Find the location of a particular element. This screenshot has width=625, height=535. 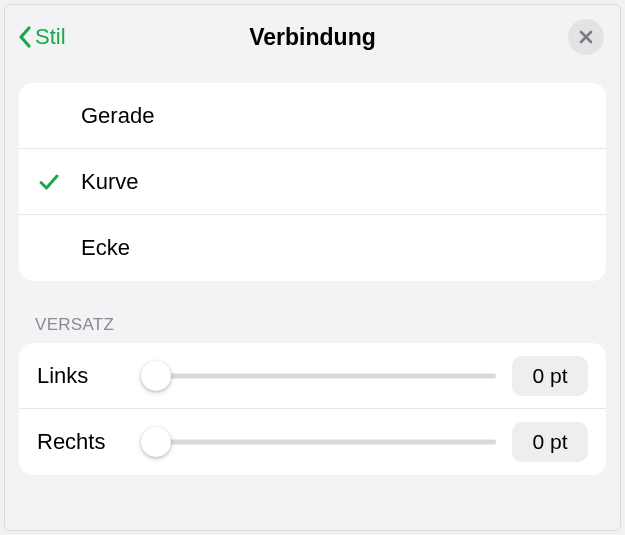

back-label: Stil is located at coordinates (50, 37).